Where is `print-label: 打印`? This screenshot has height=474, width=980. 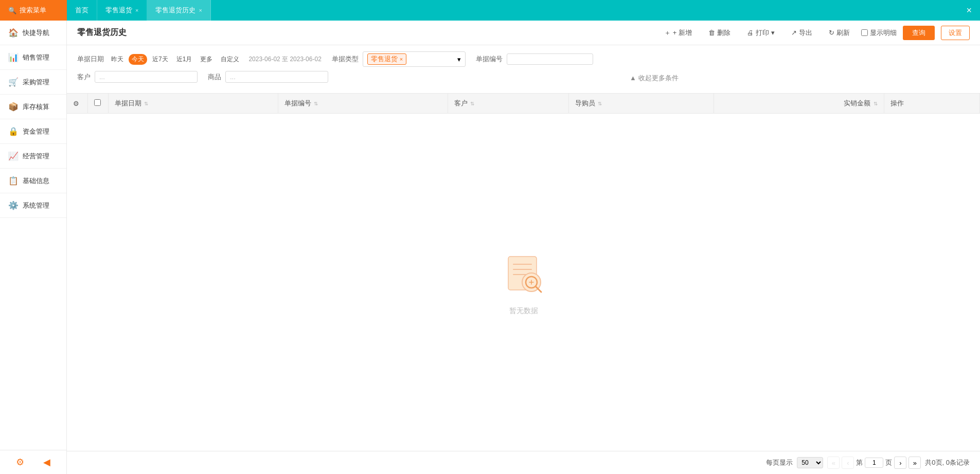 print-label: 打印 is located at coordinates (762, 33).